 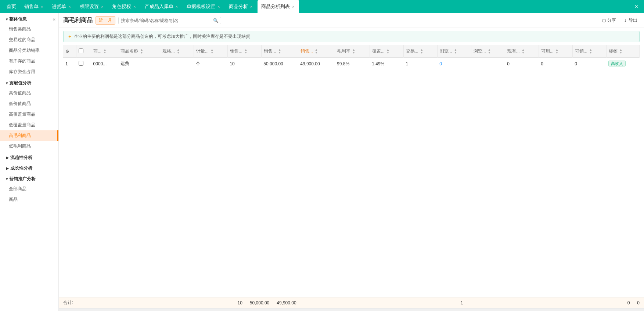 I want to click on sidebar-item-high-coverage: 高覆盖量商品, so click(x=29, y=115).